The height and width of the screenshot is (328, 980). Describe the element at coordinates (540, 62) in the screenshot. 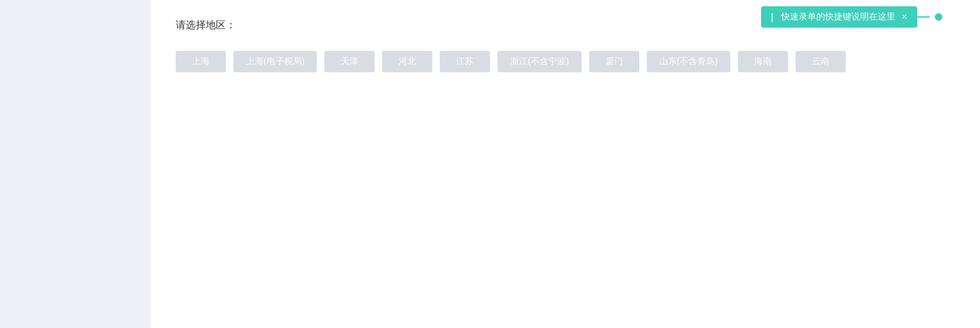

I see `region-button-zhejiang: 浙江(不含宁波)` at that location.